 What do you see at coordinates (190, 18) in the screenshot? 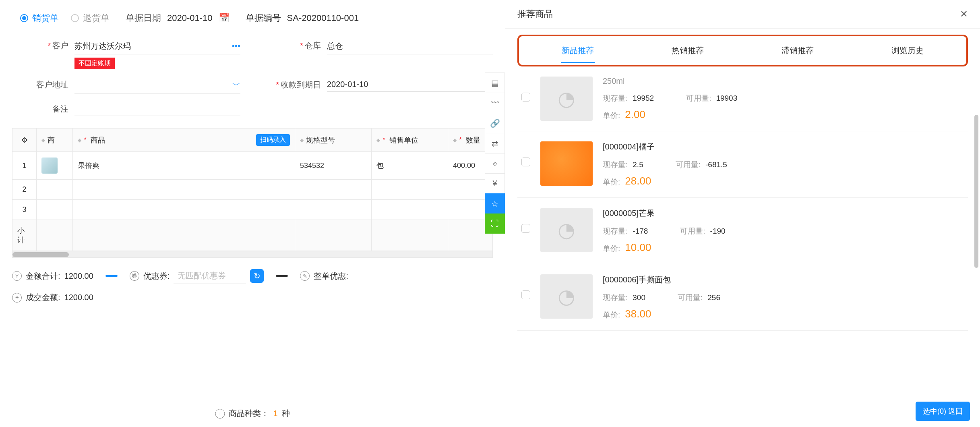
I see `doc-date-value: 2020-01-10` at bounding box center [190, 18].